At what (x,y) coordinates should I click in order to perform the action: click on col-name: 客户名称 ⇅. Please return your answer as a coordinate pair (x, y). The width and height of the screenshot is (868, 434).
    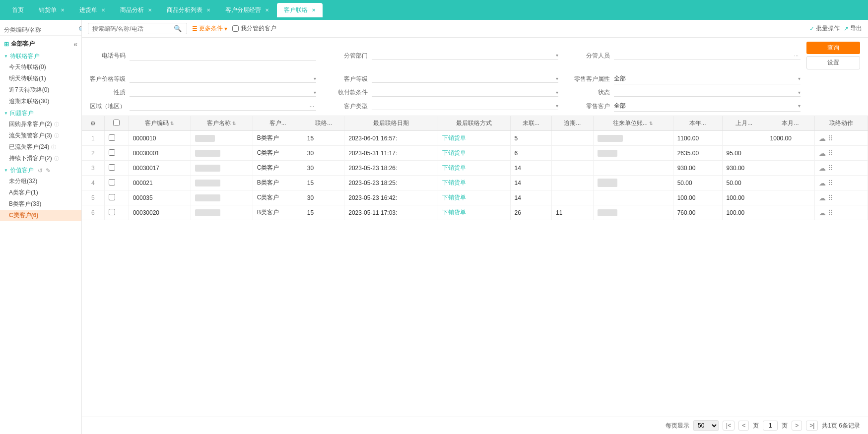
    Looking at the image, I should click on (221, 124).